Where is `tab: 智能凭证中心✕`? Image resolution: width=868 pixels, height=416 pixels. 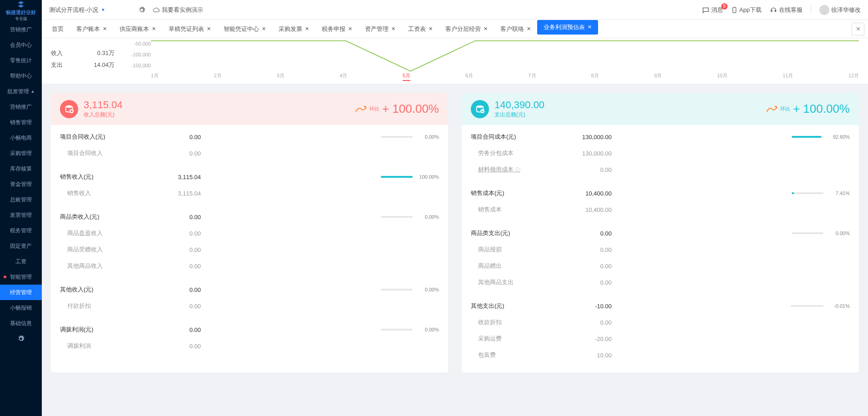 tab: 智能凭证中心✕ is located at coordinates (244, 29).